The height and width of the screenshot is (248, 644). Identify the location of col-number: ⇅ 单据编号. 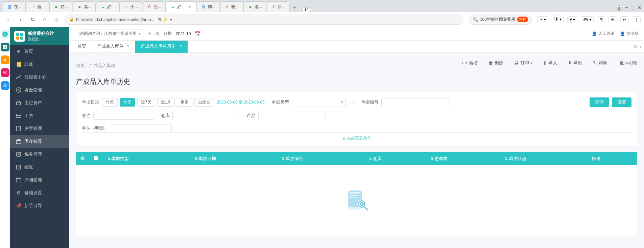
(321, 159).